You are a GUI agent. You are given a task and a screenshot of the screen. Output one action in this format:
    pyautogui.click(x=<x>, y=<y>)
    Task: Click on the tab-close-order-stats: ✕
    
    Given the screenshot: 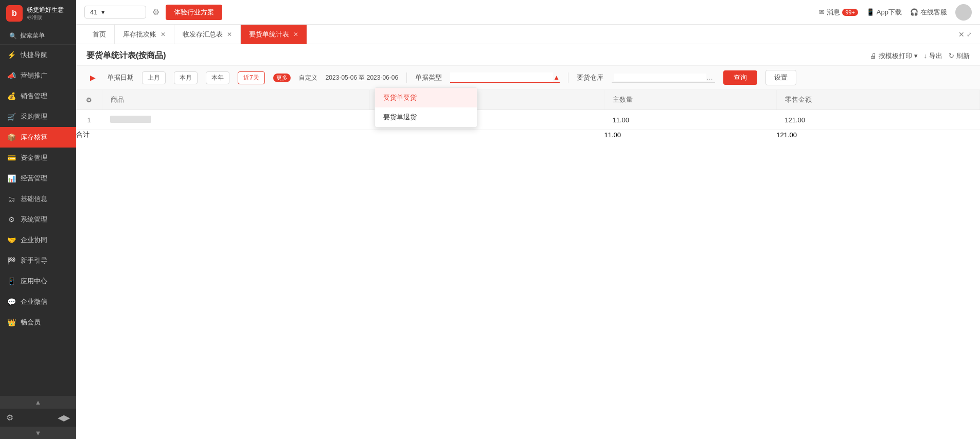 What is the action you would take?
    pyautogui.click(x=296, y=34)
    